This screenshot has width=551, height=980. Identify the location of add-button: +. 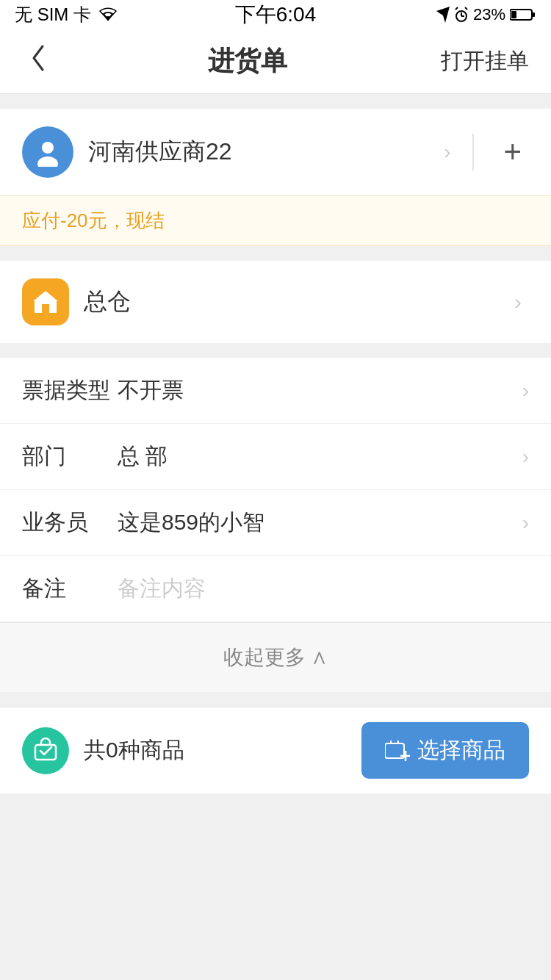
(513, 152).